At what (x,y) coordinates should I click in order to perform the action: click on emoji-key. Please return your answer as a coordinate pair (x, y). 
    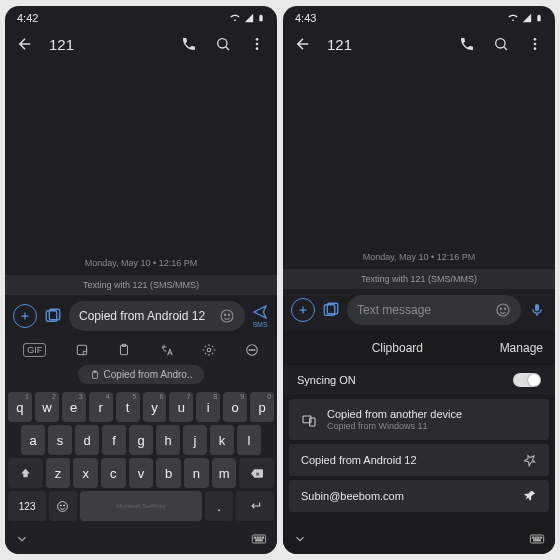
    Looking at the image, I should click on (62, 506).